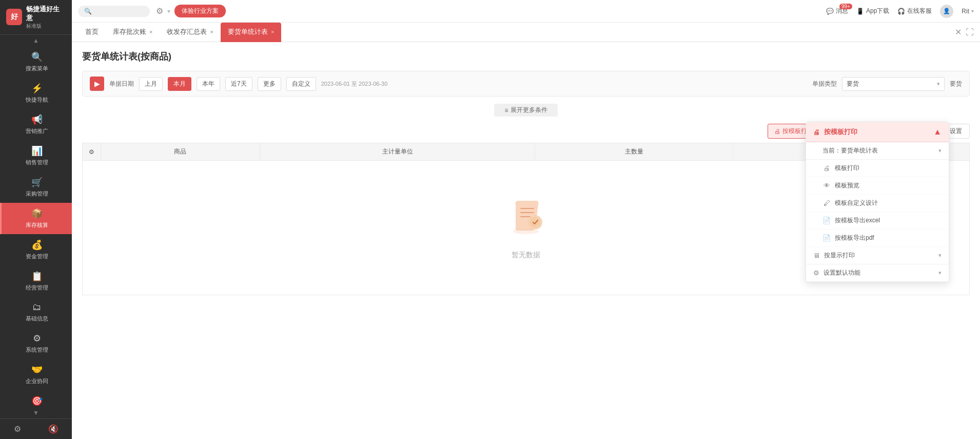  Describe the element at coordinates (37, 318) in the screenshot. I see `sidebar-label-basic: 基础信息` at that location.